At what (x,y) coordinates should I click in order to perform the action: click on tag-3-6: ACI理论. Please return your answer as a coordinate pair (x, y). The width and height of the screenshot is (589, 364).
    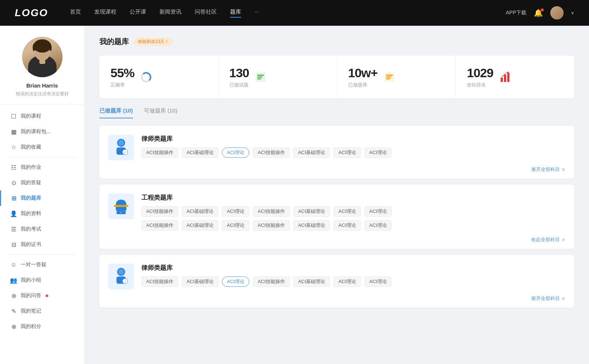
    Looking at the image, I should click on (347, 282).